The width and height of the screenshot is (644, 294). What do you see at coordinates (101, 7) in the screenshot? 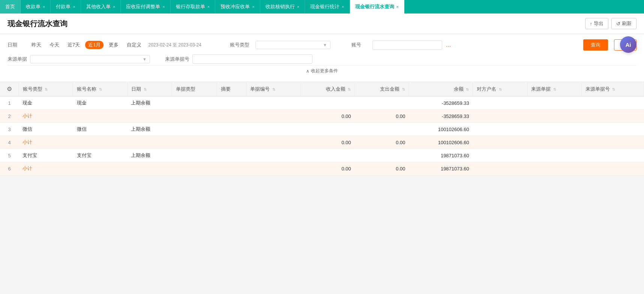
I see `nav-item-other-income: 其他收入单 ×` at bounding box center [101, 7].